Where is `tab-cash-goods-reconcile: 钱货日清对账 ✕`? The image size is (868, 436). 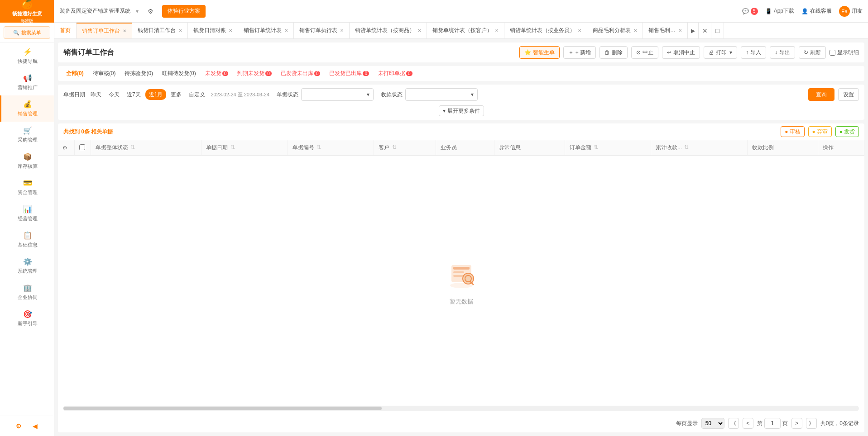 tab-cash-goods-reconcile: 钱货日清对账 ✕ is located at coordinates (213, 31).